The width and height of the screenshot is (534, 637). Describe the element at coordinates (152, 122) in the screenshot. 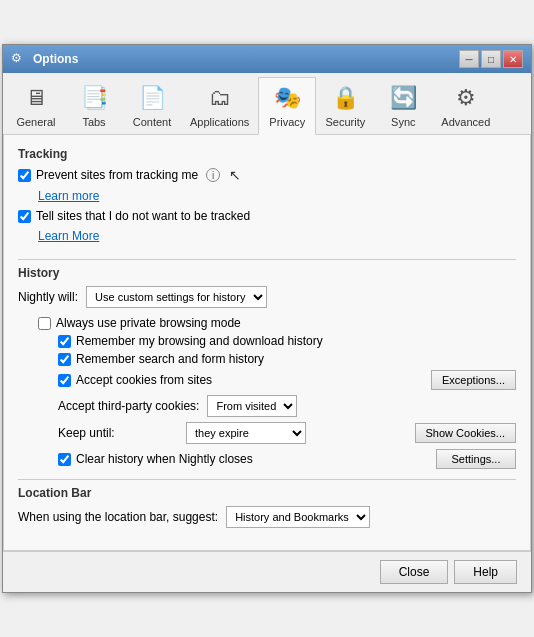

I see `tab-content-label: Content` at that location.